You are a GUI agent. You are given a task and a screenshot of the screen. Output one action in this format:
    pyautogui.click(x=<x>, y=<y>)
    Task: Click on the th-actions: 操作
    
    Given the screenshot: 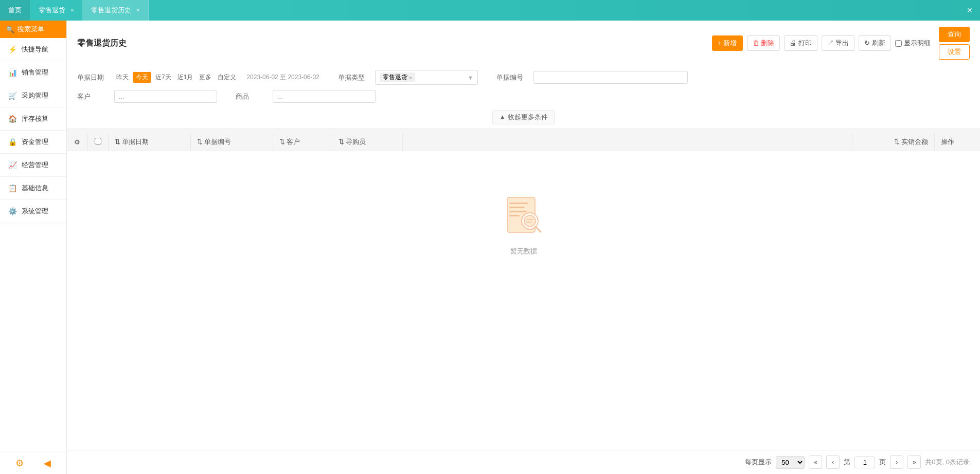 What is the action you would take?
    pyautogui.click(x=957, y=142)
    